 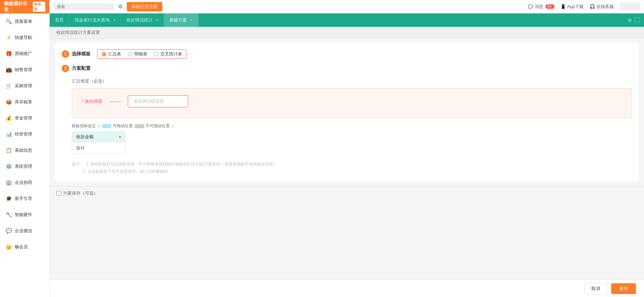 I want to click on tab-home: 首页, so click(x=60, y=20).